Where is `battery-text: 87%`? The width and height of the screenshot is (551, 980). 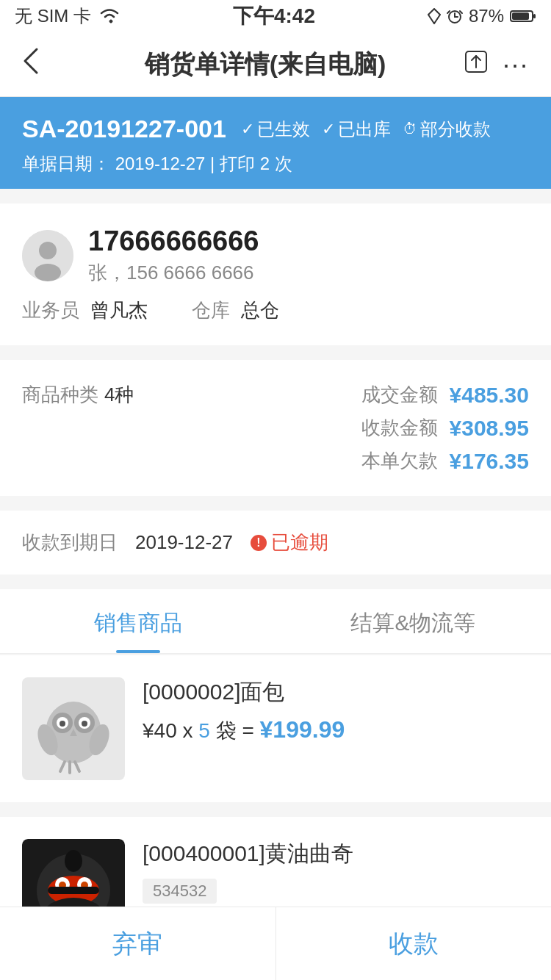
battery-text: 87% is located at coordinates (486, 16).